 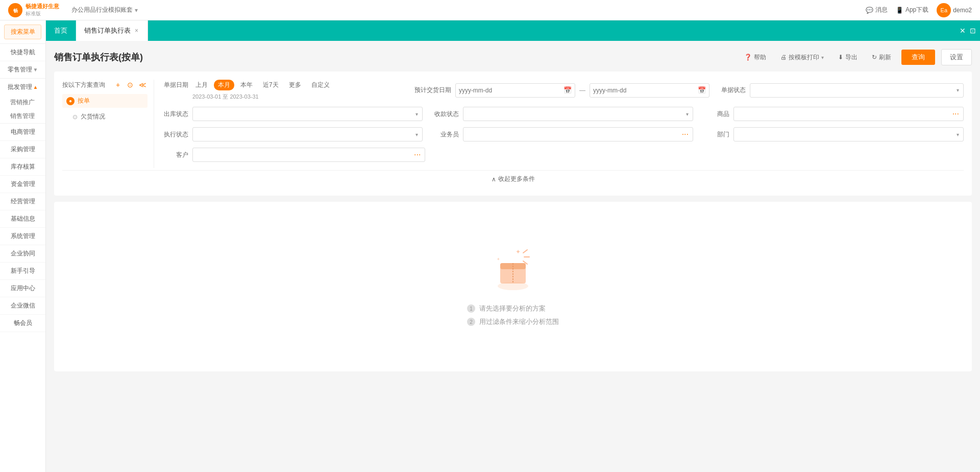 What do you see at coordinates (881, 57) in the screenshot?
I see `refresh-button: ↻ 刷新` at bounding box center [881, 57].